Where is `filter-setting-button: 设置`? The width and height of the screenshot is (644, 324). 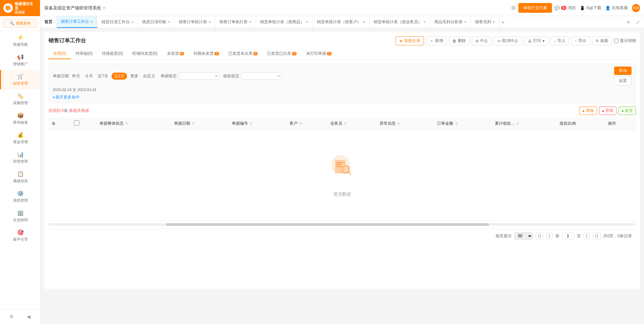
filter-setting-button: 设置 is located at coordinates (623, 81).